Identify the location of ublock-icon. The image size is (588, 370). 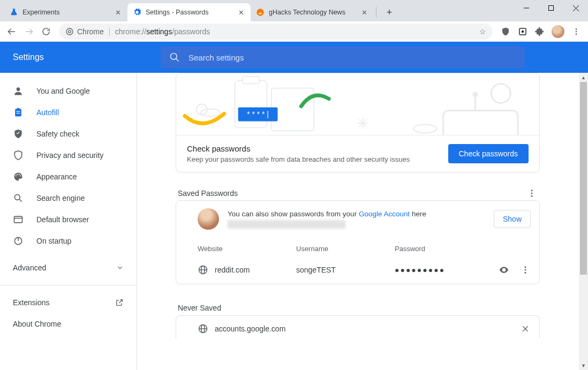
(506, 32).